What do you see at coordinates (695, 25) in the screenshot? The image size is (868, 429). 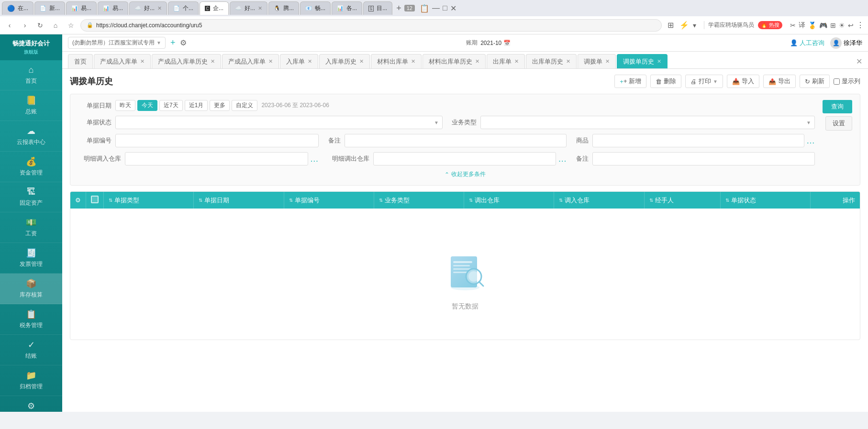 I see `nav-dropdown-icon: ▾` at bounding box center [695, 25].